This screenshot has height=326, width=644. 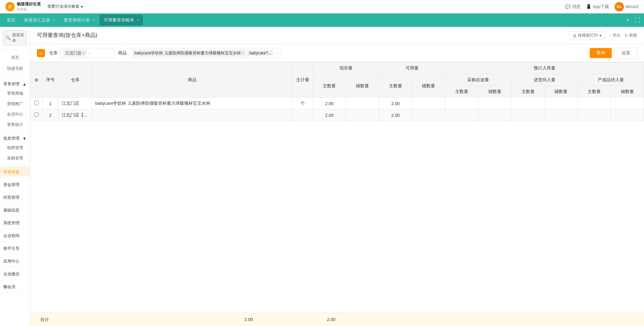 I want to click on sidebar-section-wechat-title: 企业微信, so click(x=15, y=273).